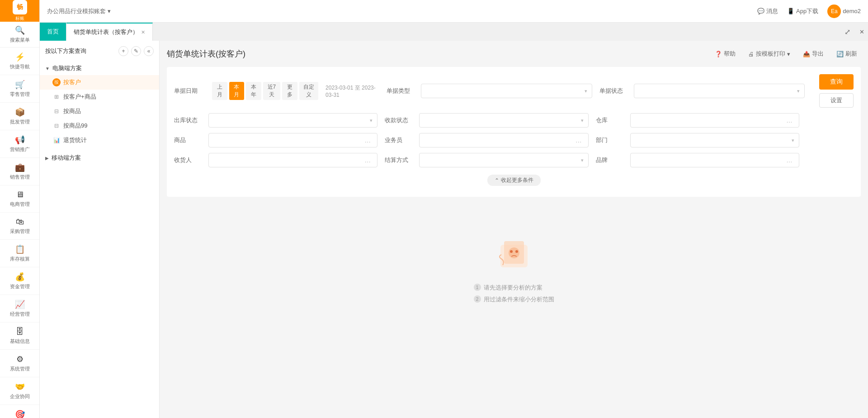  What do you see at coordinates (220, 91) in the screenshot?
I see `date-btn-last-month: 上月` at bounding box center [220, 91].